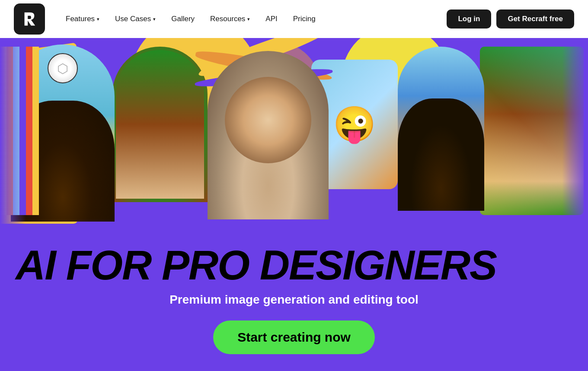  I want to click on nav-label-use-cases: Use Cases, so click(133, 19).